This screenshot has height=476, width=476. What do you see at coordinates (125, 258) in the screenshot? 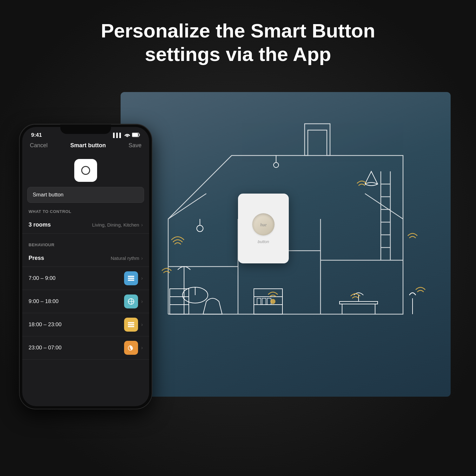
I see `press-value: Natural rythm` at bounding box center [125, 258].